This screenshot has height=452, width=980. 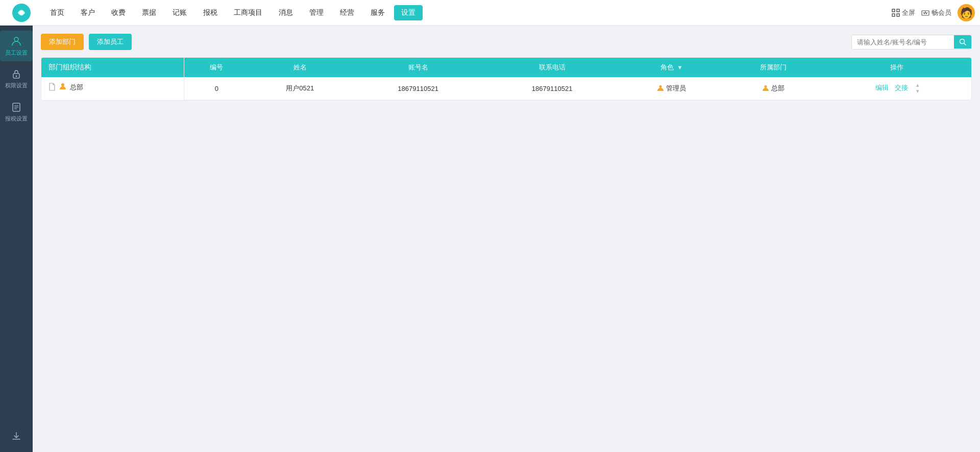 What do you see at coordinates (378, 13) in the screenshot?
I see `nav-service: 服务` at bounding box center [378, 13].